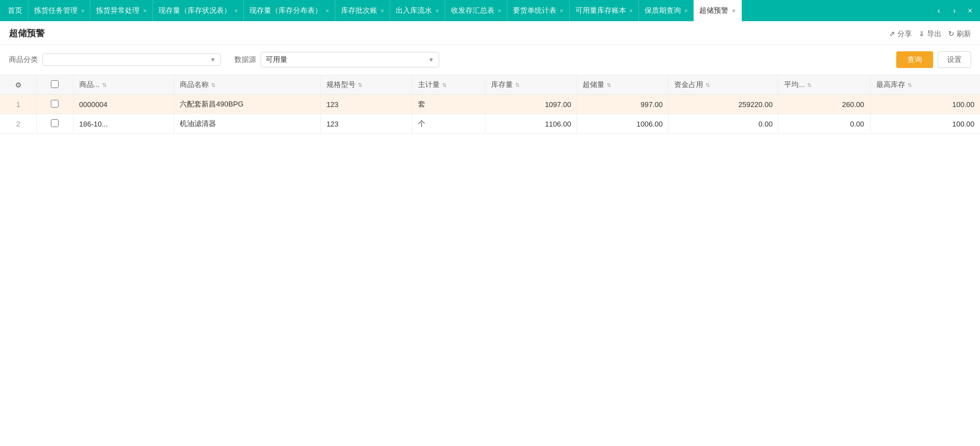  I want to click on datasource-filter-group: 数据源 可用量 ▼, so click(337, 60).